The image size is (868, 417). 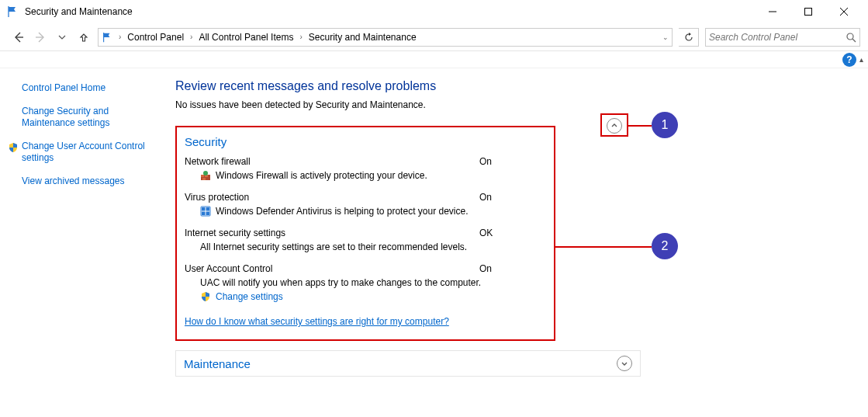 What do you see at coordinates (316, 321) in the screenshot?
I see `security-help-link: How do I know what security settings are…` at bounding box center [316, 321].